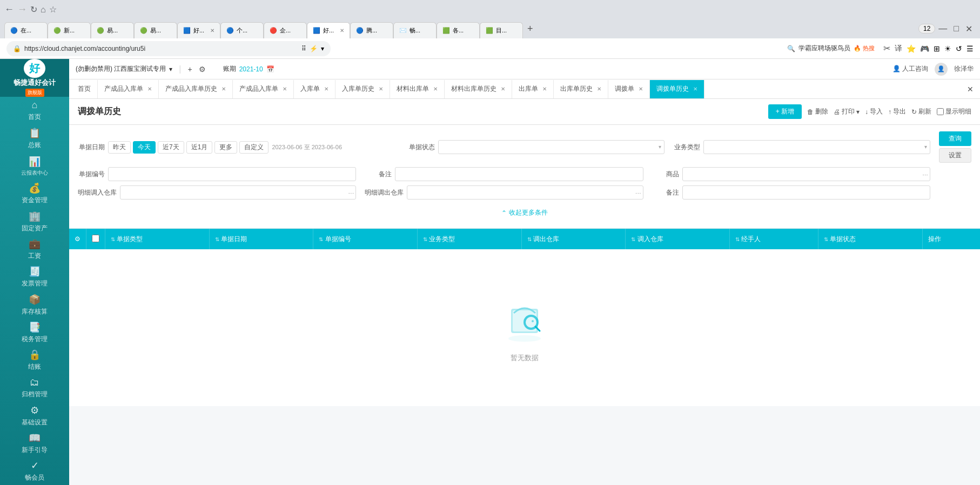 This screenshot has width=980, height=485. I want to click on nav-tab-product-in-history: 产成品入库单历史 ✕, so click(196, 89).